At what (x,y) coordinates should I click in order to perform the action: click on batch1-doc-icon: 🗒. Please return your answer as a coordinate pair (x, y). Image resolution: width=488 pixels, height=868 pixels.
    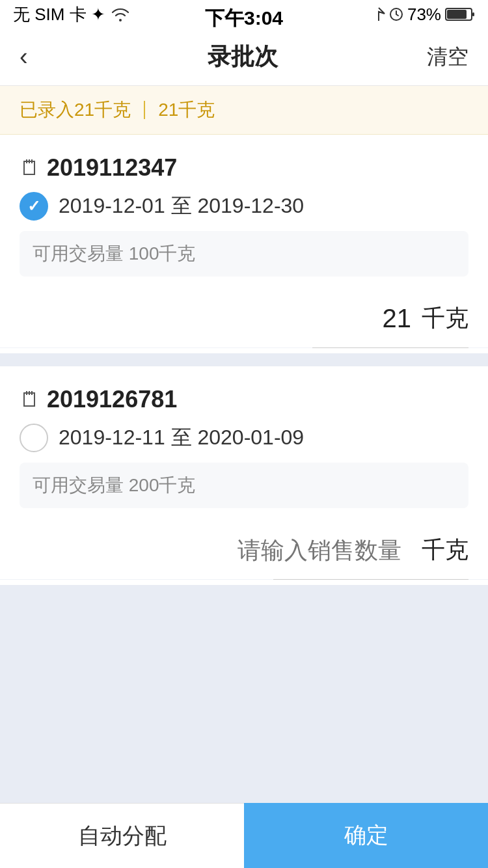
    Looking at the image, I should click on (30, 168).